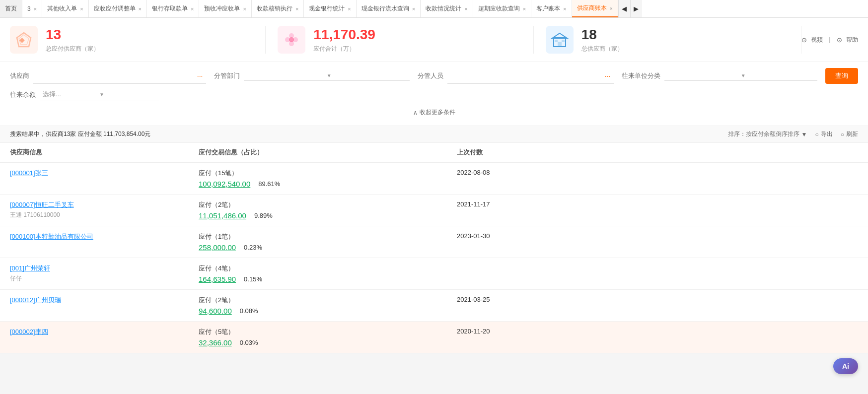 The height and width of the screenshot is (394, 868). What do you see at coordinates (466, 9) in the screenshot?
I see `nav-tab-receipt-stat-close: ×` at bounding box center [466, 9].